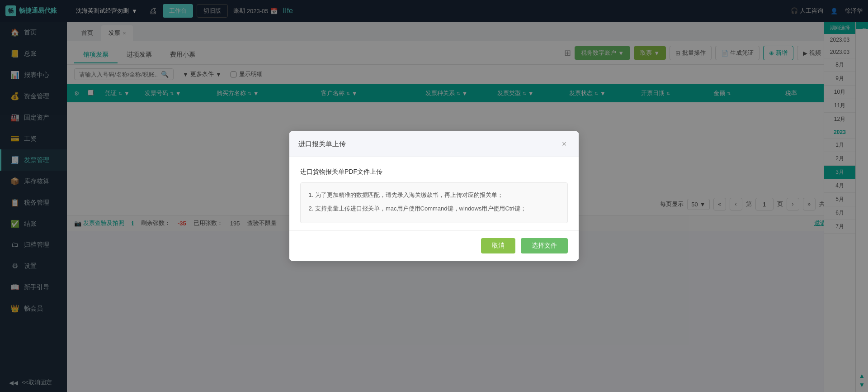  Describe the element at coordinates (322, 144) in the screenshot. I see `modal-title: 进口报关单上传` at that location.